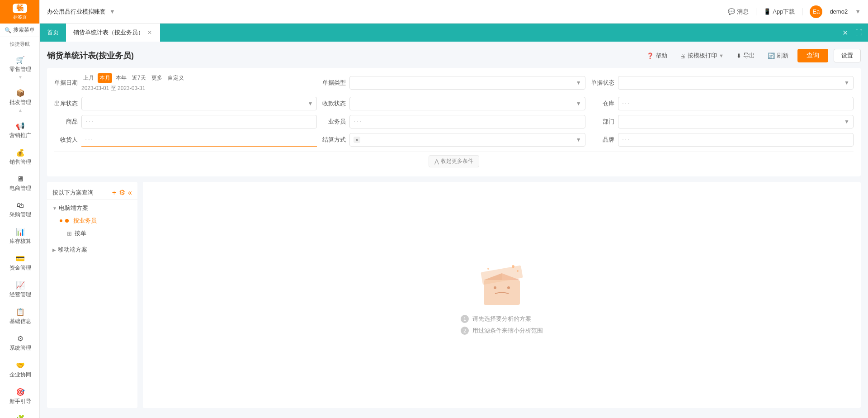 Image resolution: width=868 pixels, height=418 pixels. I want to click on out-status-caret: ▼, so click(310, 104).